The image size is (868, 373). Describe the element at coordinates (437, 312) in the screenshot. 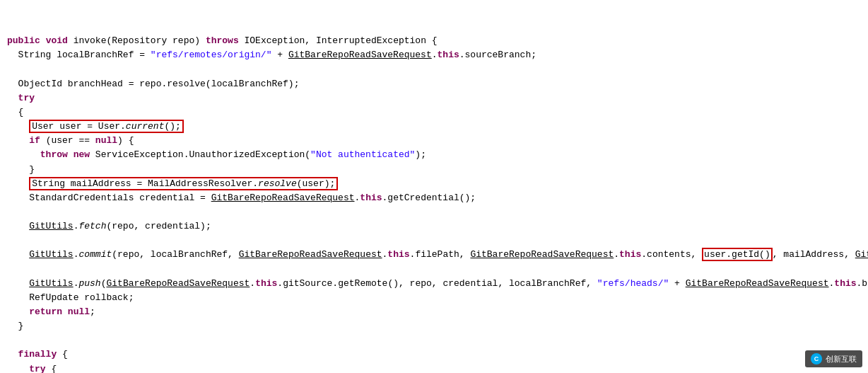

I see `code-line: return null;` at that location.